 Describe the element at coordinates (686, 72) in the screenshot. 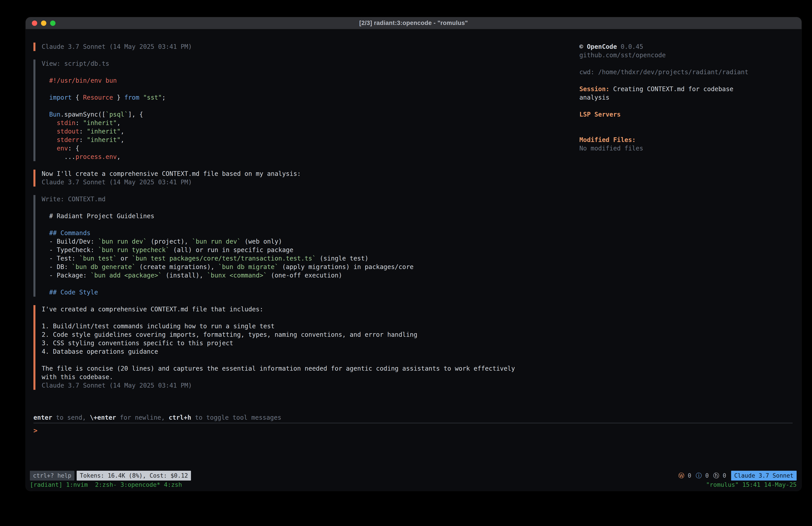

I see `text-line: cwd: /home/thdxr/dev/projects/radiant/ra…` at that location.